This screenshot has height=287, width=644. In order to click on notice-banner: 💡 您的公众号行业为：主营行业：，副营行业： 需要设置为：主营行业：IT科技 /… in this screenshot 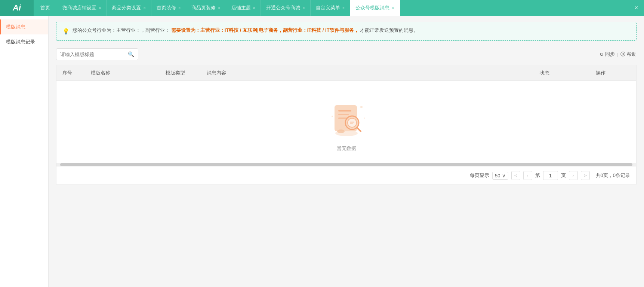, I will do `click(346, 31)`.